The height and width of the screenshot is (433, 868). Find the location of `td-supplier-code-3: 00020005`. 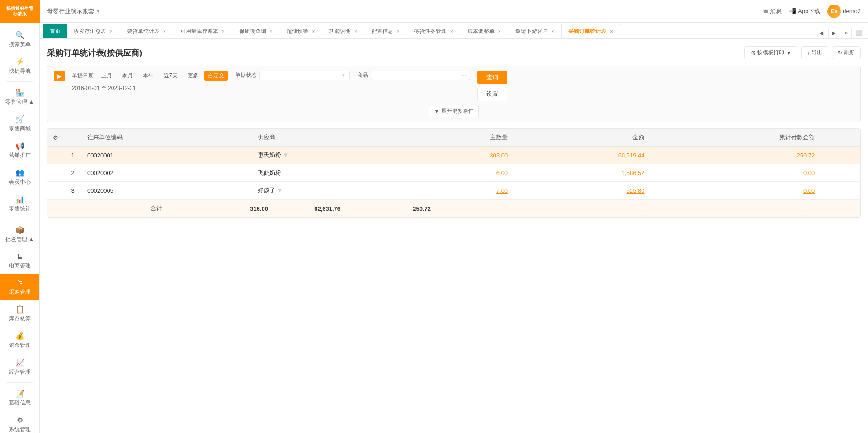

td-supplier-code-3: 00020005 is located at coordinates (167, 191).